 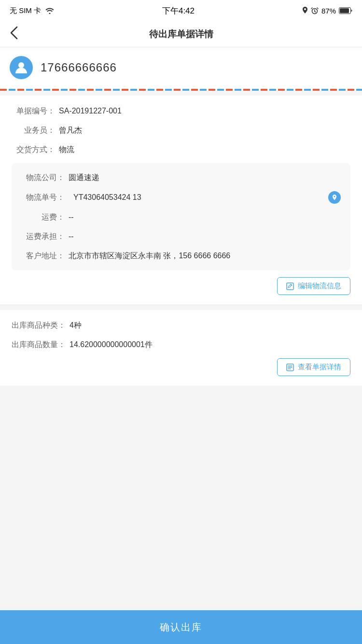 I want to click on freight-bearer-value: --, so click(x=205, y=237).